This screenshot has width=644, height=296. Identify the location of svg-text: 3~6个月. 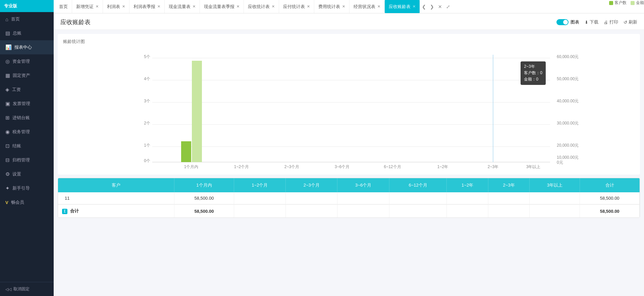
(342, 166).